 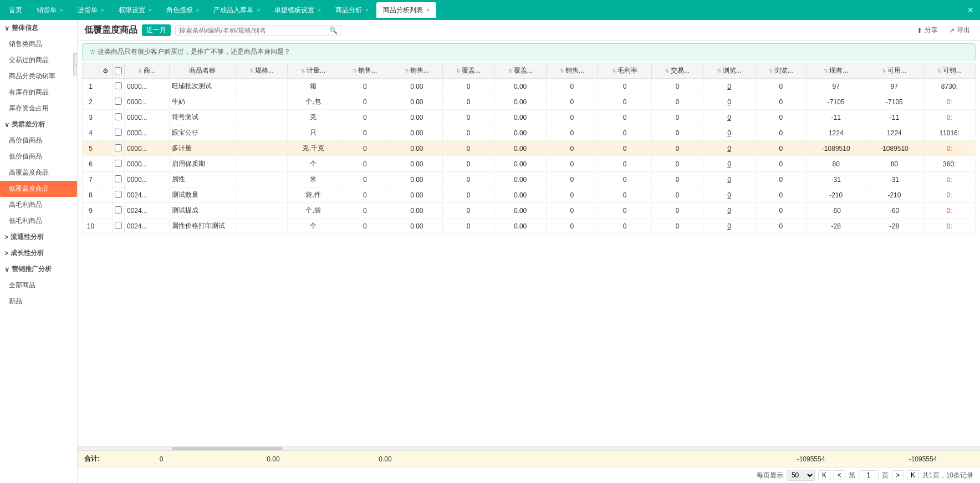 I want to click on sidebar-section-circulation: > 流通性分析, so click(x=39, y=237).